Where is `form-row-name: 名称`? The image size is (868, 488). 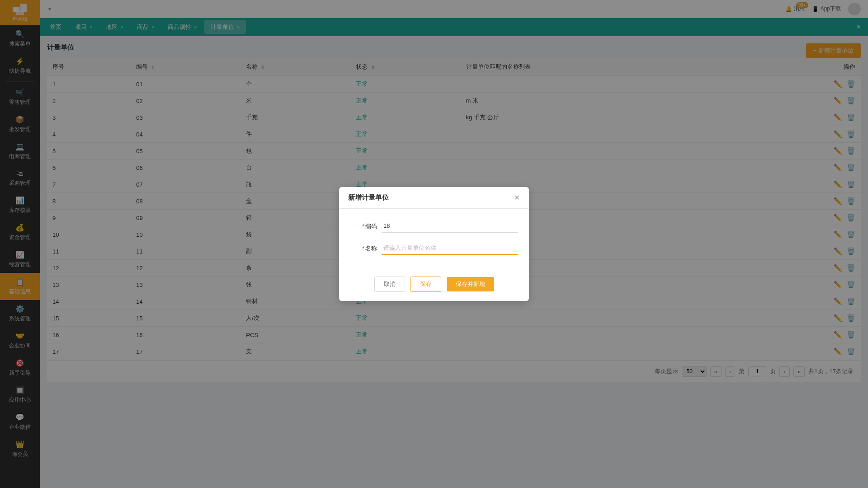 form-row-name: 名称 is located at coordinates (434, 249).